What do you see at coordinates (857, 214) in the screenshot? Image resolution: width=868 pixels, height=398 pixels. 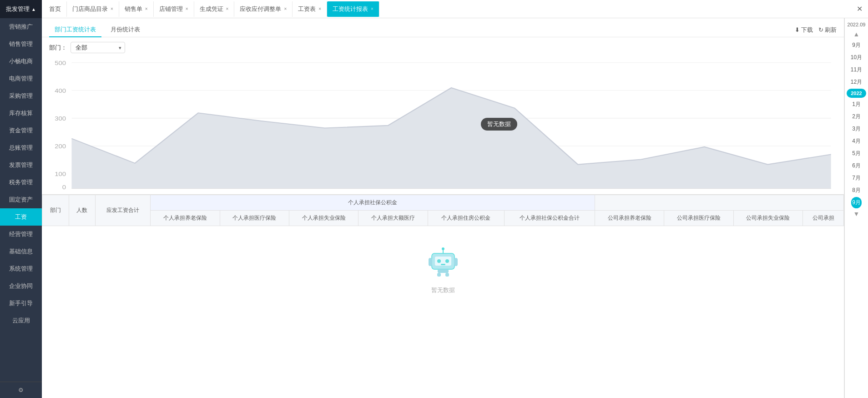 I see `rs-nav-down: ▼` at bounding box center [857, 214].